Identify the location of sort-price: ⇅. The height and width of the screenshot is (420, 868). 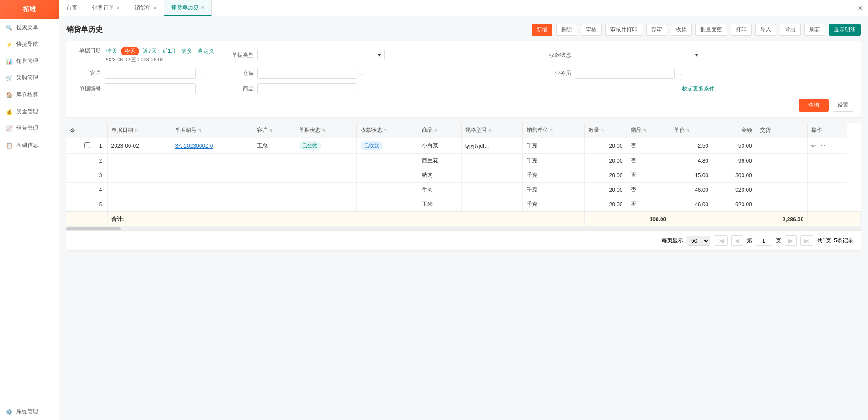
(688, 130).